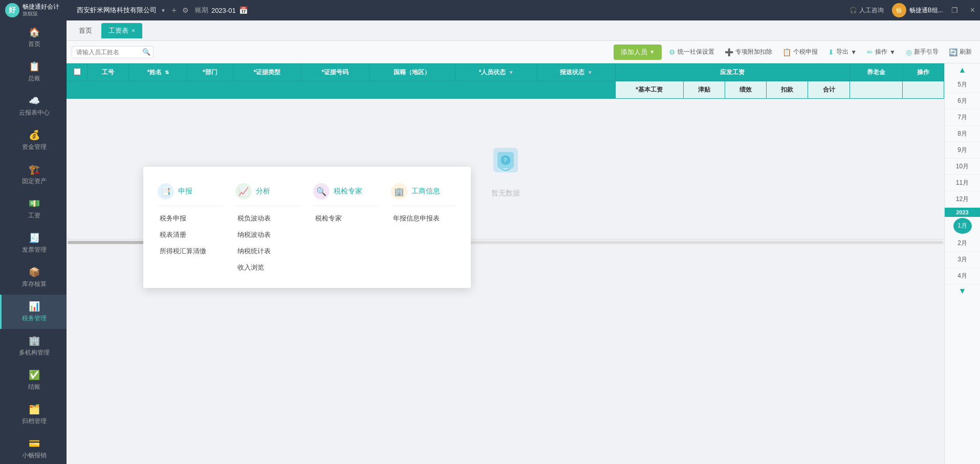 The image size is (980, 464). I want to click on sidebar-item-checkout: ✅ 结账, so click(33, 381).